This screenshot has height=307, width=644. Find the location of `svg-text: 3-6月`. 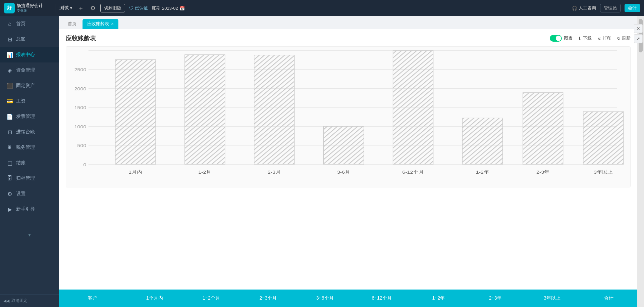

svg-text: 3-6月 is located at coordinates (343, 173).